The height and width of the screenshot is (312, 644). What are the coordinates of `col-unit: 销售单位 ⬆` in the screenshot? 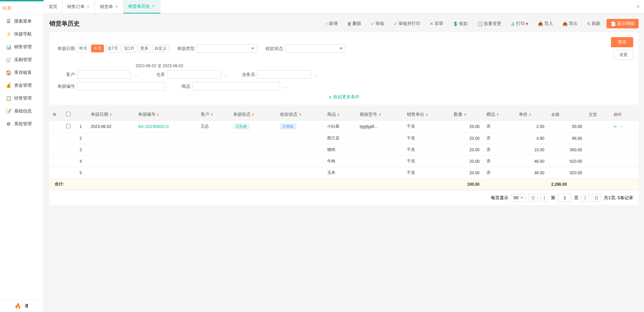 It's located at (427, 115).